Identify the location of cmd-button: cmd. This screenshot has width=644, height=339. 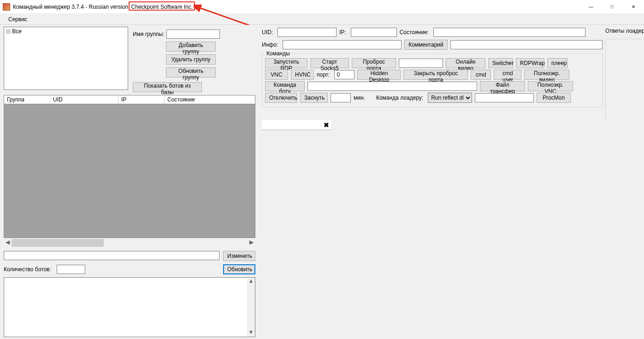
(481, 75).